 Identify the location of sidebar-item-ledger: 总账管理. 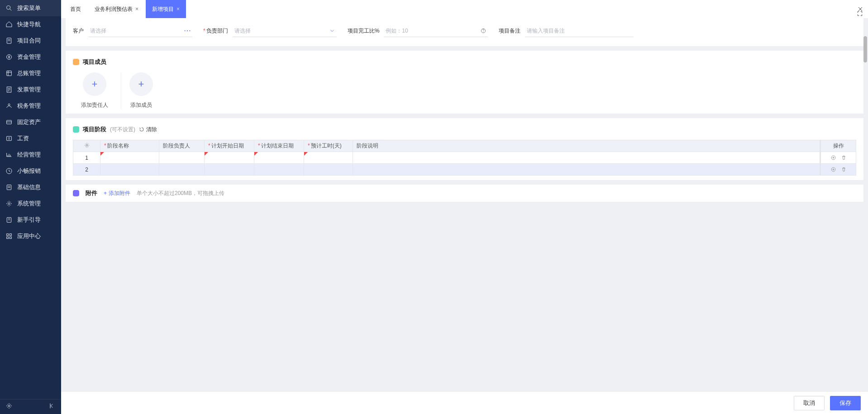
(31, 73).